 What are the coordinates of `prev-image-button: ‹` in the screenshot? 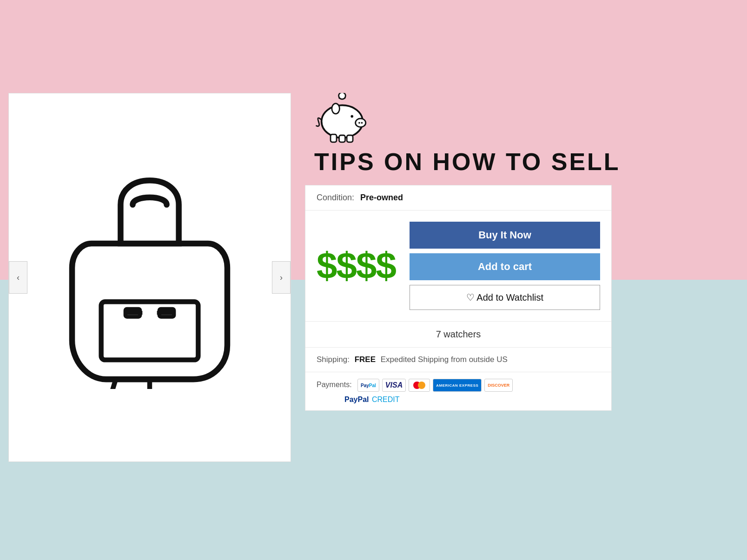 It's located at (18, 277).